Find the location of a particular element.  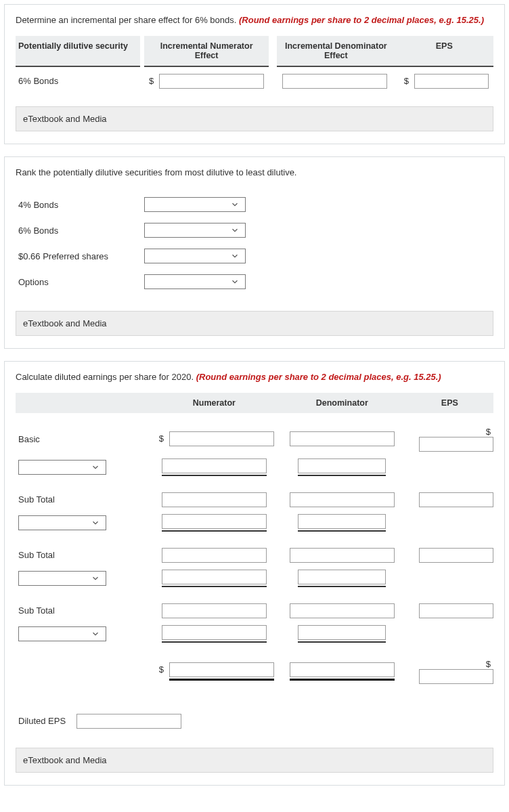

total-eps-input is located at coordinates (456, 677).